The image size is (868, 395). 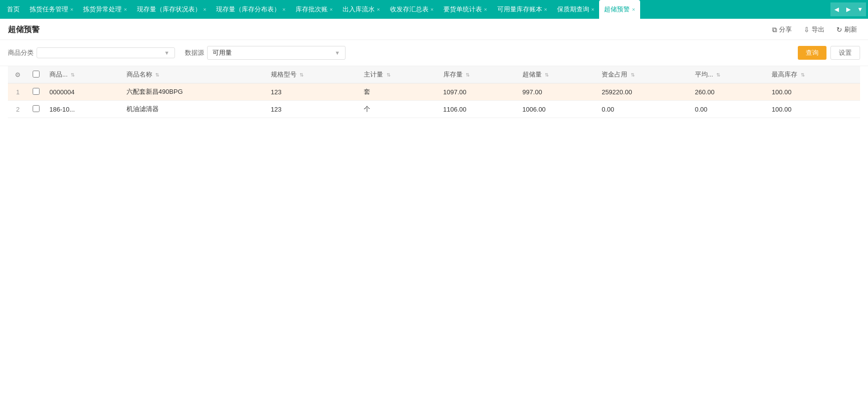 What do you see at coordinates (860, 9) in the screenshot?
I see `nav-more-button: ▼` at bounding box center [860, 9].